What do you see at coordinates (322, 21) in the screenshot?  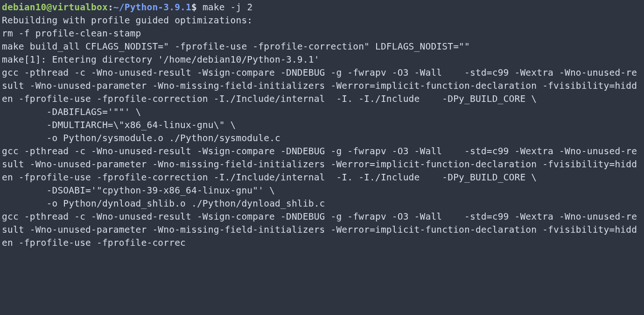 I see `output-line: Rebuilding with profile guided optimizat…` at bounding box center [322, 21].